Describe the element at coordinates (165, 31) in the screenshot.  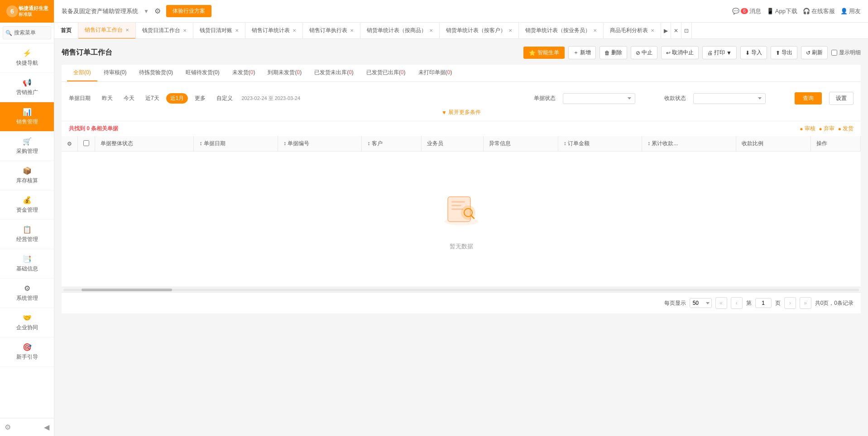
I see `tab-cash-daily: 钱货日清工作台 ✕` at that location.